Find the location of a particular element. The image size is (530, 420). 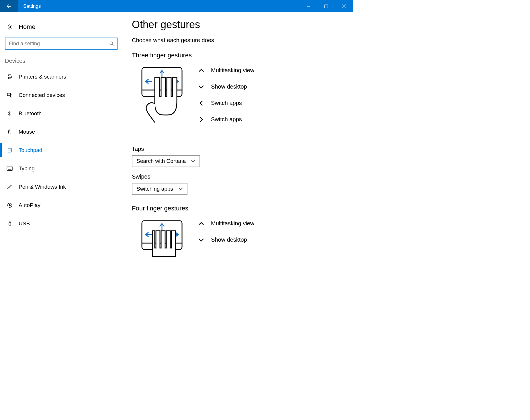

arrow-left-icon is located at coordinates (9, 6).